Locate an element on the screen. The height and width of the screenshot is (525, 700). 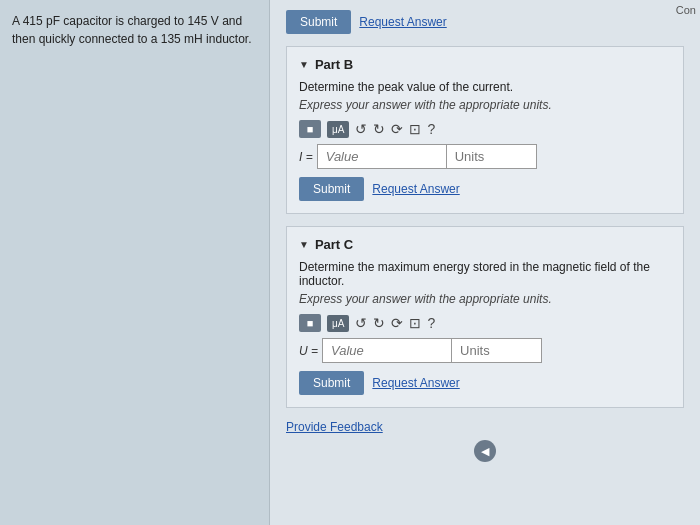
part-c-block-btn: ■ is located at coordinates (310, 323).